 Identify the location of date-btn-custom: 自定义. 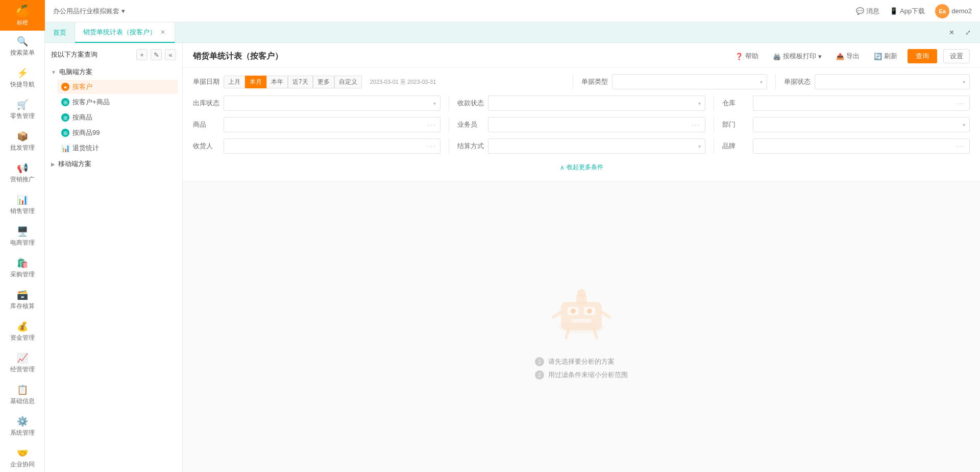
(348, 82).